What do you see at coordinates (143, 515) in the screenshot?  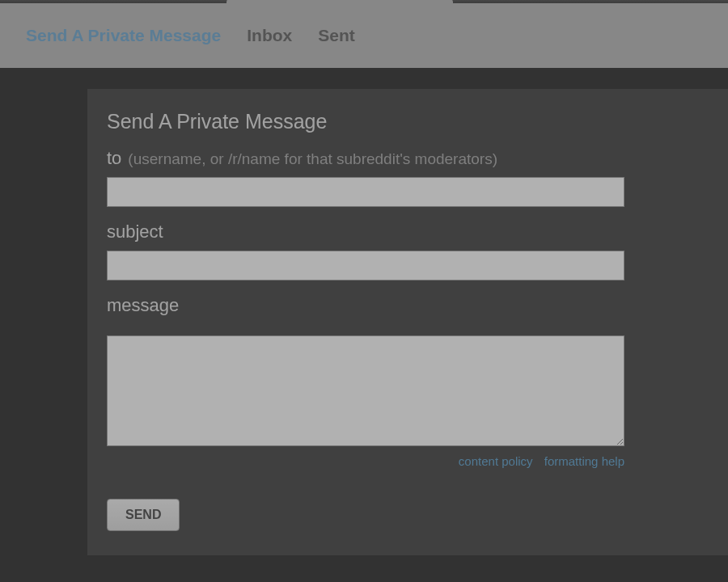 I see `send-button: SEND` at bounding box center [143, 515].